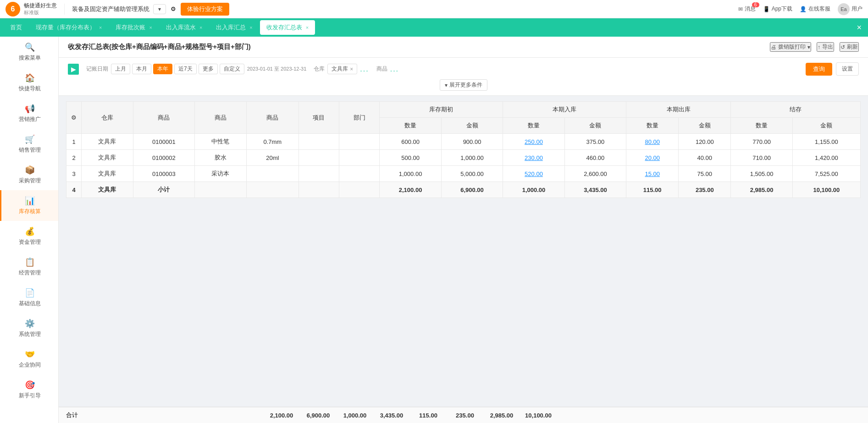 The width and height of the screenshot is (868, 423). Describe the element at coordinates (341, 69) in the screenshot. I see `warehouse-filter: 仓库 文具库 × ...` at that location.